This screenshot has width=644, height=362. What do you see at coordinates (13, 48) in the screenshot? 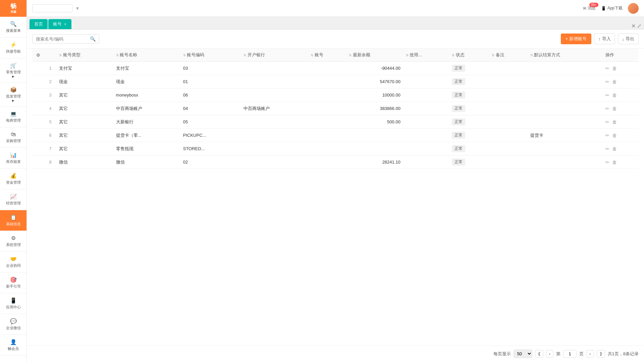
I see `sidebar-item-shortcut: ⚡ 快捷导航` at bounding box center [13, 48].